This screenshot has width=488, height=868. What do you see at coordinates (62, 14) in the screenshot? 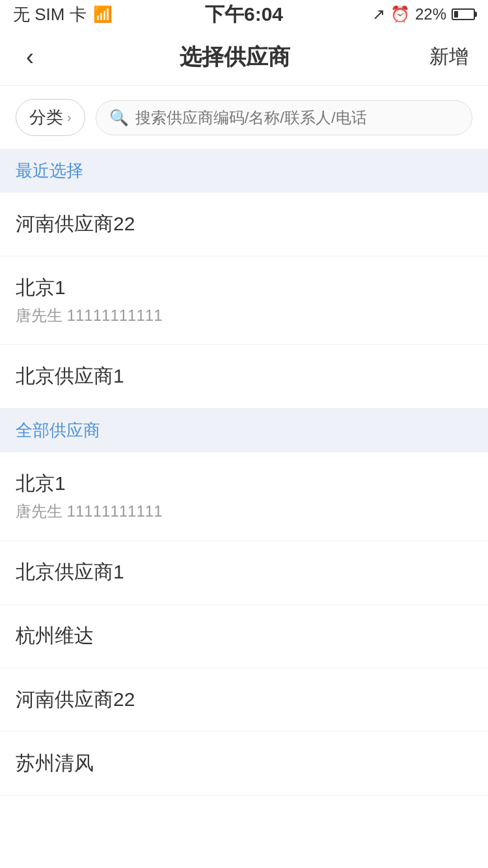
I see `status-left: 无 SIM 卡 📶` at bounding box center [62, 14].